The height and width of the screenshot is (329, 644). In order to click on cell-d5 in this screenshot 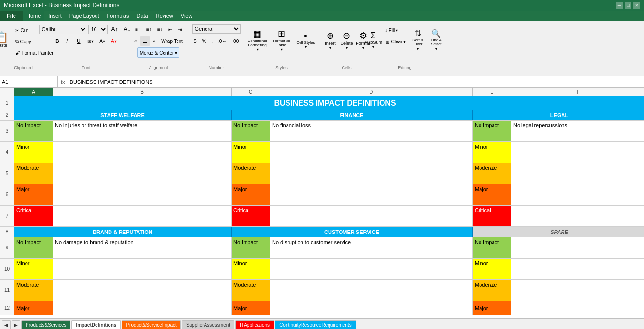, I will do `click(371, 174)`.